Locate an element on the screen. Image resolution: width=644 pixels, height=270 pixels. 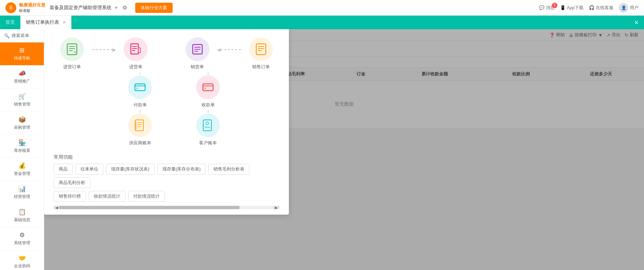
sidebar-item-label-system: 系统管理 is located at coordinates (22, 243).